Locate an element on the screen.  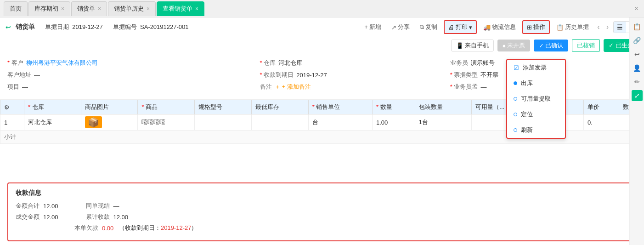
number-label: 单据编号 SA-20191227-001 is located at coordinates (151, 27).